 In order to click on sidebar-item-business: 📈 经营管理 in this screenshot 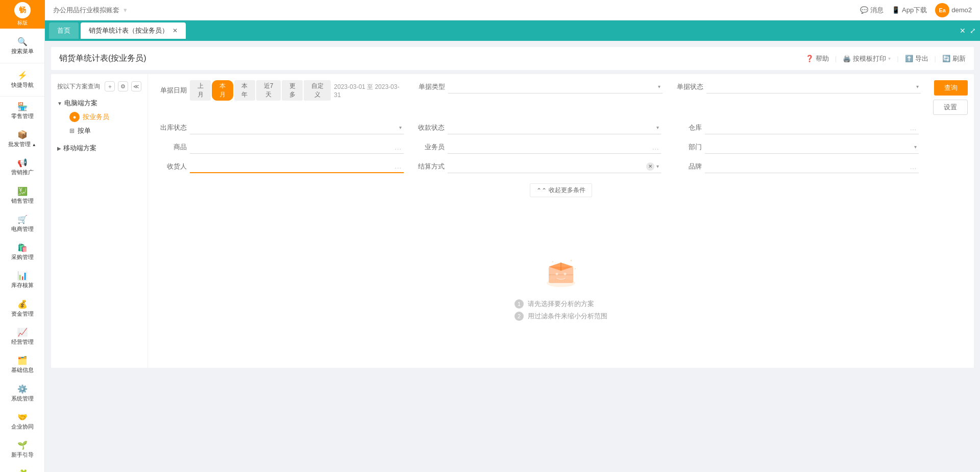, I will do `click(22, 336)`.